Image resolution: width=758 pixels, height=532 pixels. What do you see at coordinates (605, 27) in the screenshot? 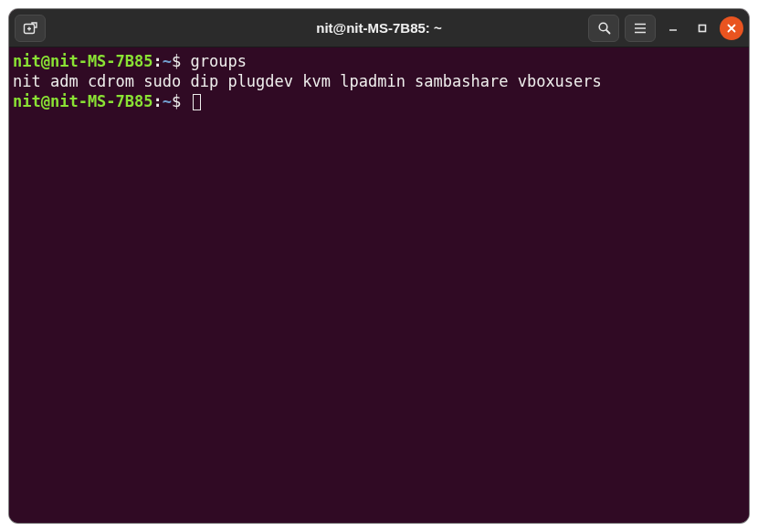
I see `search-icon` at bounding box center [605, 27].